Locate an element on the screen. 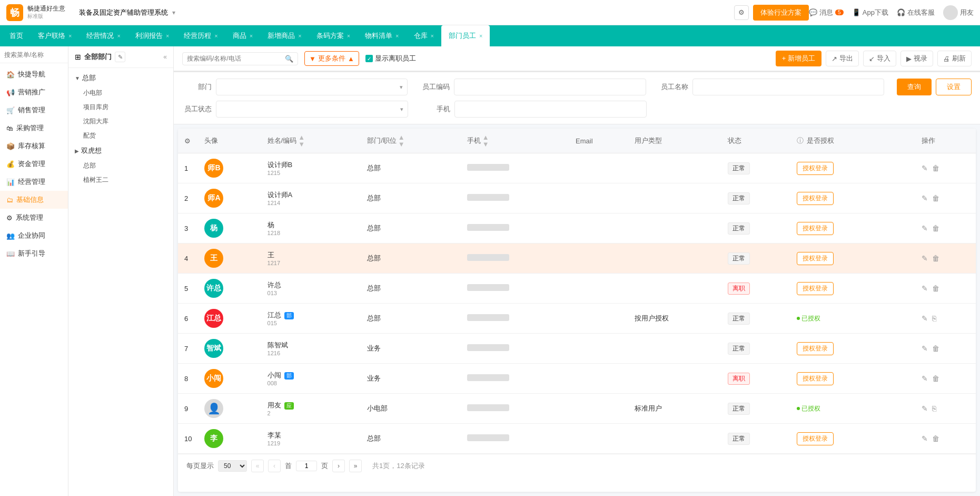 This screenshot has height=496, width=980. dept-group-title-hq: ▼ 总部 is located at coordinates (121, 78).